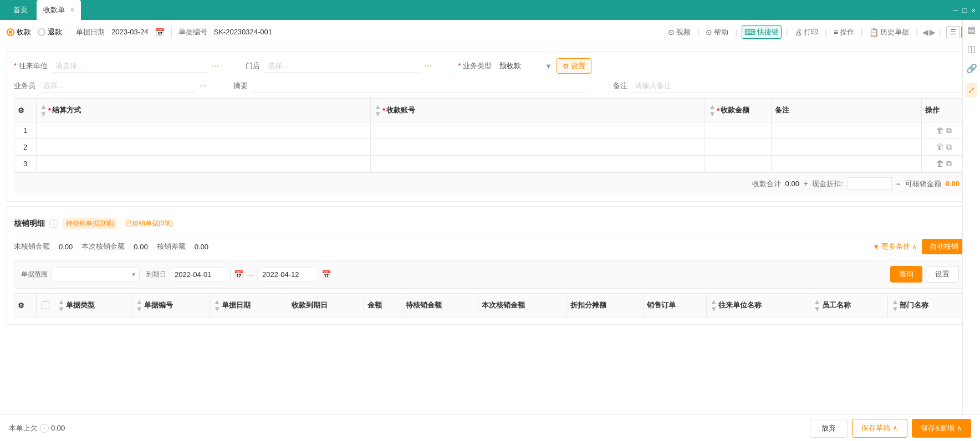 The width and height of the screenshot is (980, 441). What do you see at coordinates (836, 32) in the screenshot?
I see `operation-icon: ≡` at bounding box center [836, 32].